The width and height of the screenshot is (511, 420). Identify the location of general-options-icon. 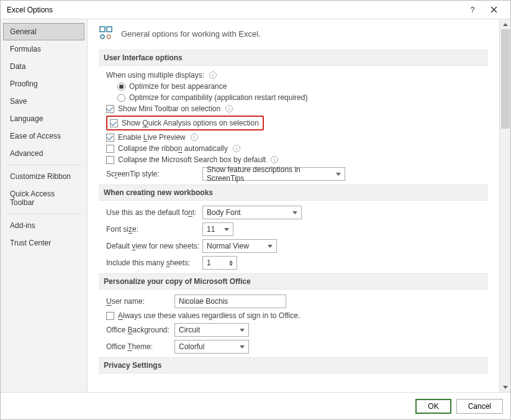
(106, 34).